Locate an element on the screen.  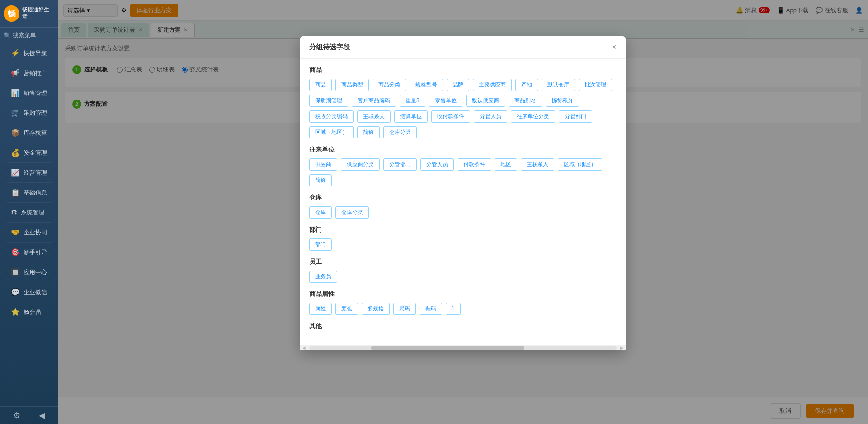
sidebar-item-member: ⭐畅会员 is located at coordinates (29, 312).